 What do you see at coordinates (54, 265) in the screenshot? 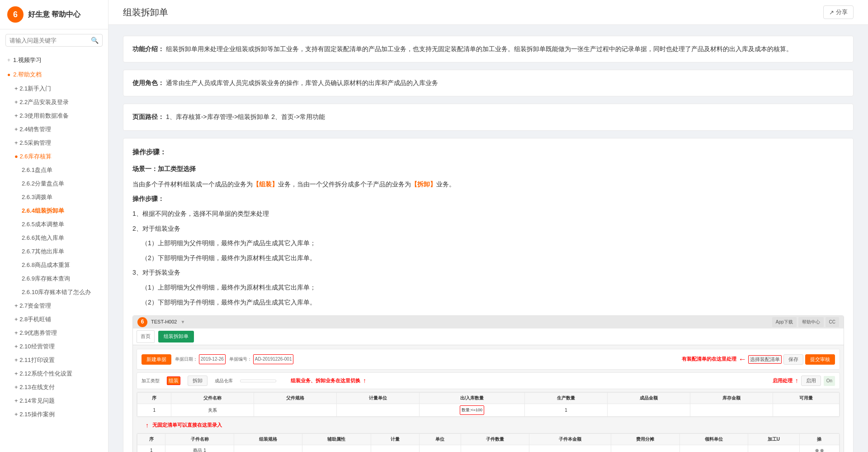
I see `sidebar-item-cost-recalc: 2.6.8商品成本重算` at bounding box center [54, 265].